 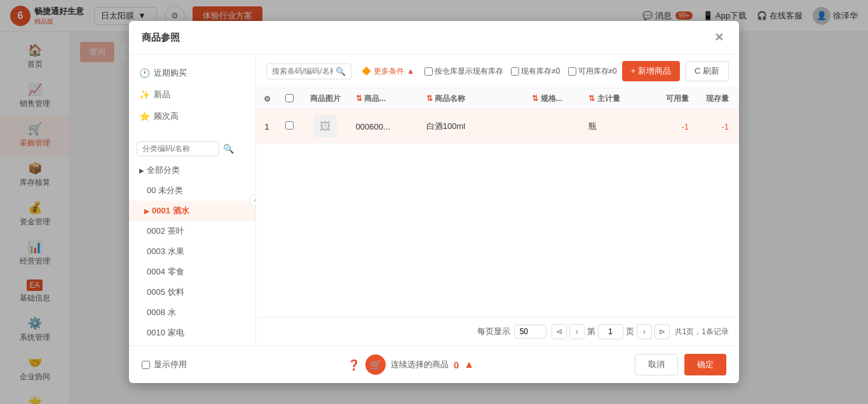 I want to click on col-header-checkbox, so click(x=290, y=99).